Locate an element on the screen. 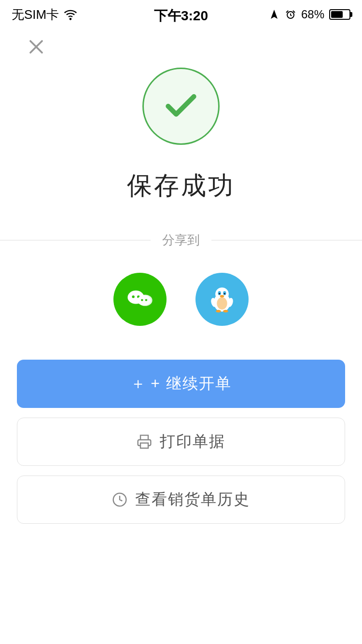 This screenshot has height=644, width=362. direction-icon is located at coordinates (274, 14).